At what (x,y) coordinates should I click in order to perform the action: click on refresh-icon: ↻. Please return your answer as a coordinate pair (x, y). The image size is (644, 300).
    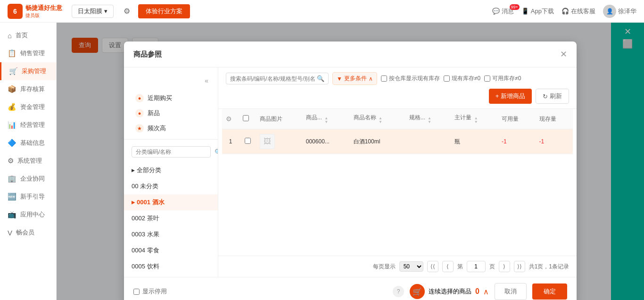
    Looking at the image, I should click on (545, 96).